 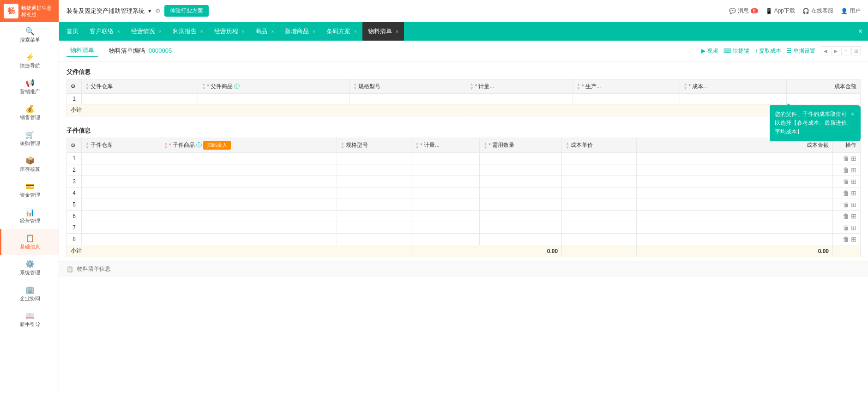 I want to click on sidebar-item-guide: 📖新手引导, so click(x=30, y=320).